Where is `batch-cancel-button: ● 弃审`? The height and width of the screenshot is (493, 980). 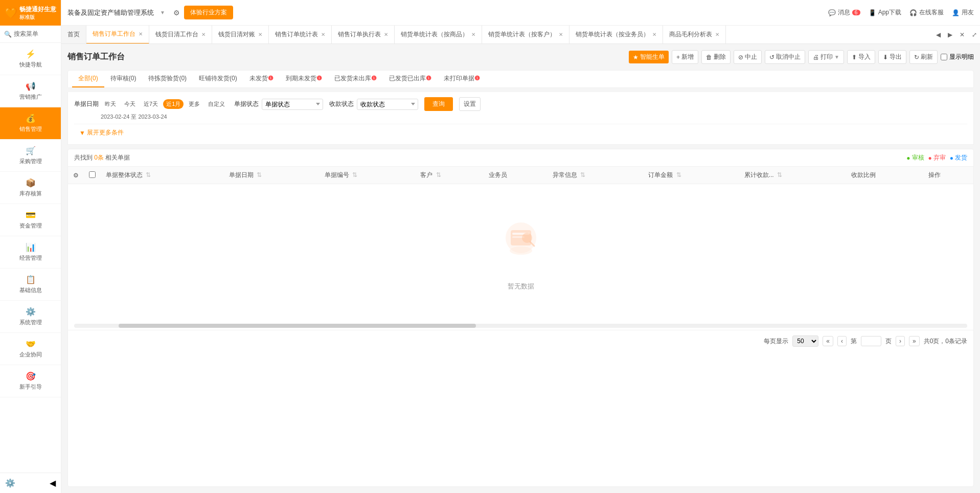
batch-cancel-button: ● 弃审 is located at coordinates (937, 158).